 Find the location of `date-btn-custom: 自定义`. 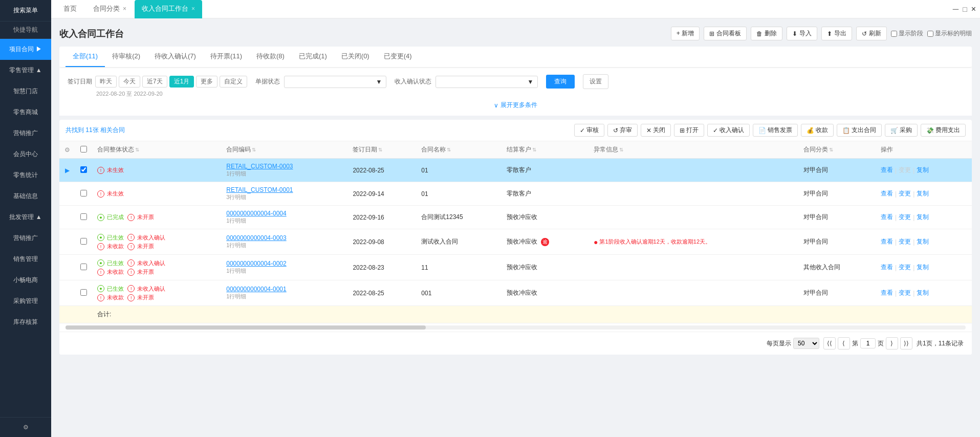

date-btn-custom: 自定义 is located at coordinates (233, 82).